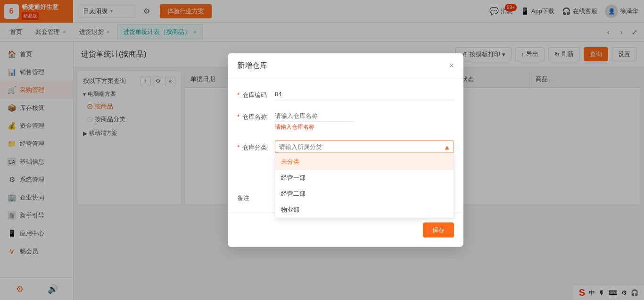 The width and height of the screenshot is (644, 300). What do you see at coordinates (346, 66) in the screenshot?
I see `modal-header: 新增仓库 ×` at bounding box center [346, 66].